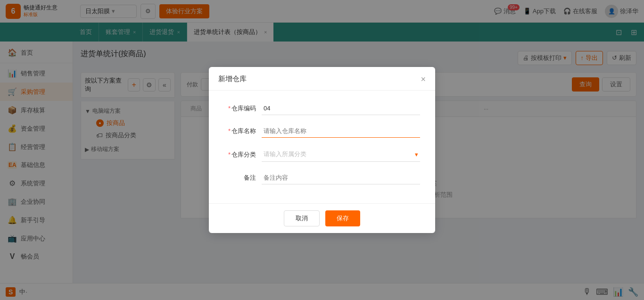  Describe the element at coordinates (341, 108) in the screenshot. I see `warehouse-code-input` at that location.